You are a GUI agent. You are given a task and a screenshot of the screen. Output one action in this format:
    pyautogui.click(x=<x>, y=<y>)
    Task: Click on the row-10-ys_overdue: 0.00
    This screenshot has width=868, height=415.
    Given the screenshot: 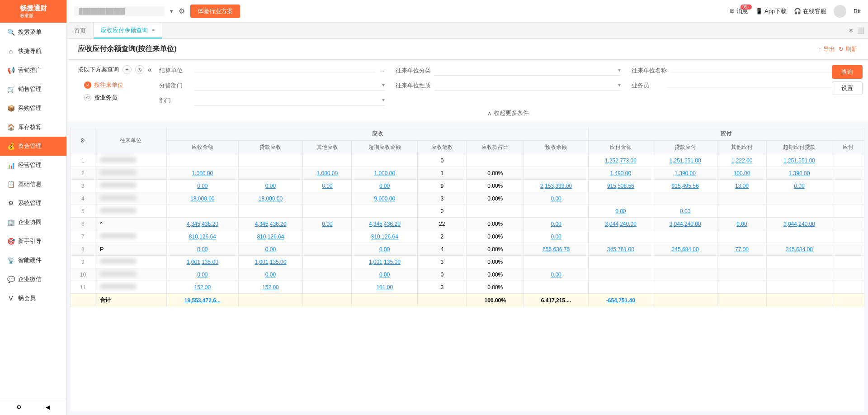 What is the action you would take?
    pyautogui.click(x=385, y=275)
    